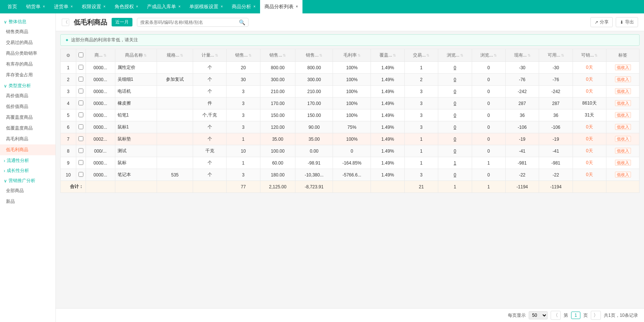 This screenshot has width=644, height=322. Describe the element at coordinates (28, 64) in the screenshot. I see `sidebar-item-stocked-products: 有库存的商品` at that location.